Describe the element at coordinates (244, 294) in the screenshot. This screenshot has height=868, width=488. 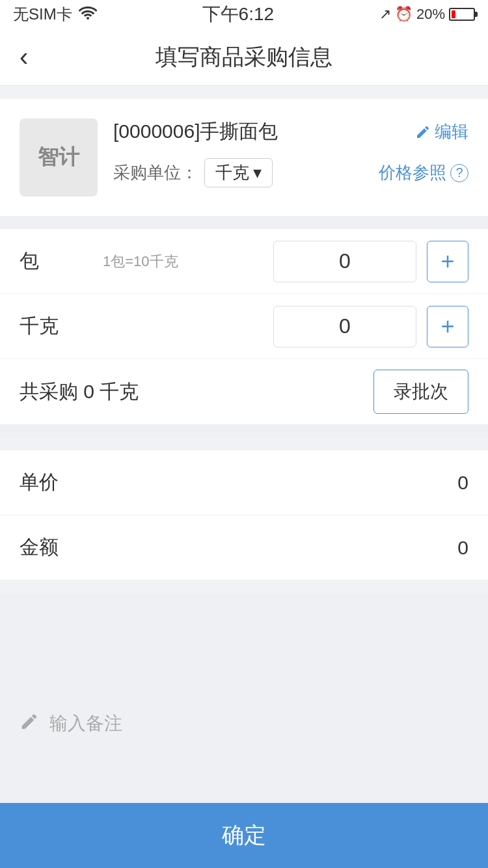
I see `quantity-section: 包 1包=10千克 + 千克 +` at that location.